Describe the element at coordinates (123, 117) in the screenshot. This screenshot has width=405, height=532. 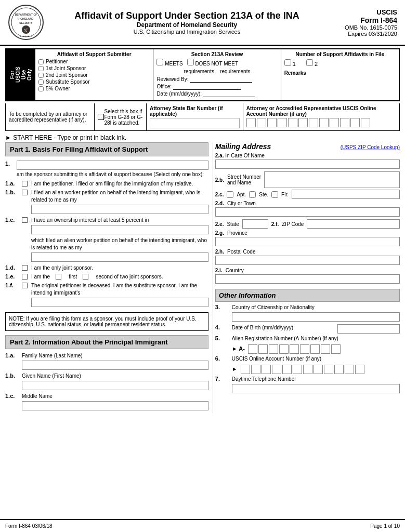
I see `attorney-select-label: Select this box if Form G-28 or G-28I is…` at that location.